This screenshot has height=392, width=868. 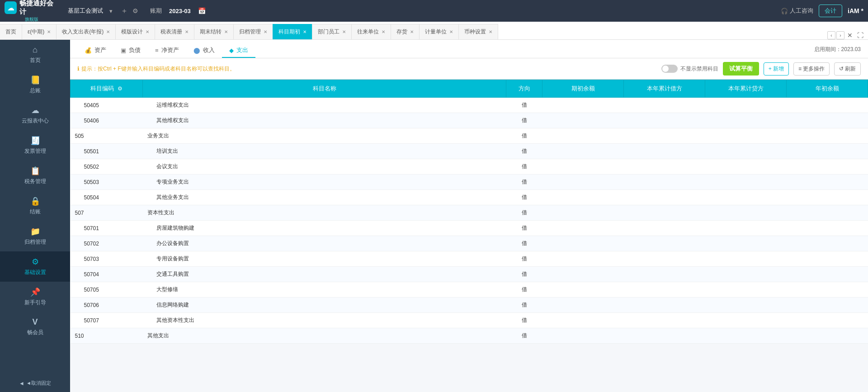 I want to click on tab-mid: ε(中期) ✕, so click(x=39, y=32).